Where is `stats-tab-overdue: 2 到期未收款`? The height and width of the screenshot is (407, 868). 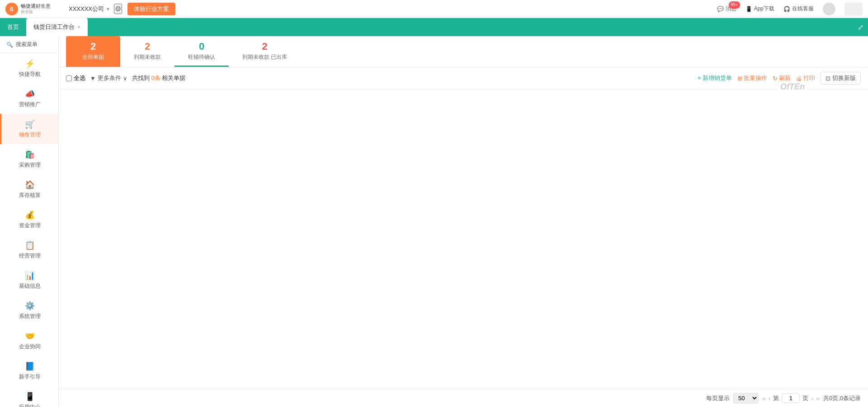
stats-tab-overdue: 2 到期未收款 is located at coordinates (147, 51).